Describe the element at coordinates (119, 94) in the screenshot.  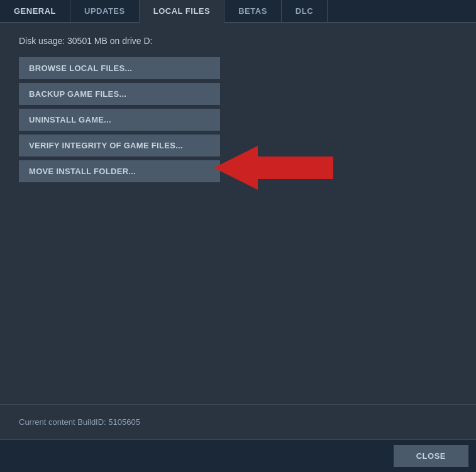
I see `backup-game-files-button: BACKUP GAME FILES...` at that location.